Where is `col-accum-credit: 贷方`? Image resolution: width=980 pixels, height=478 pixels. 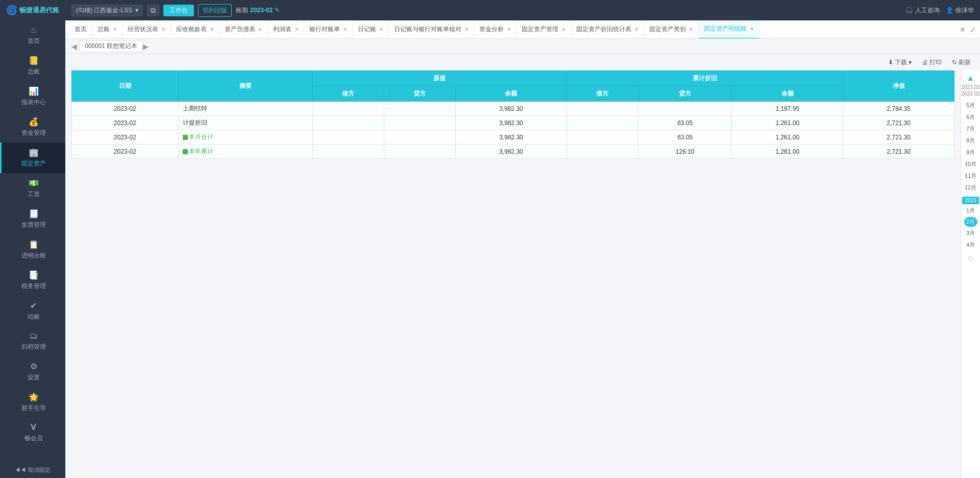
col-accum-credit: 贷方 is located at coordinates (685, 94).